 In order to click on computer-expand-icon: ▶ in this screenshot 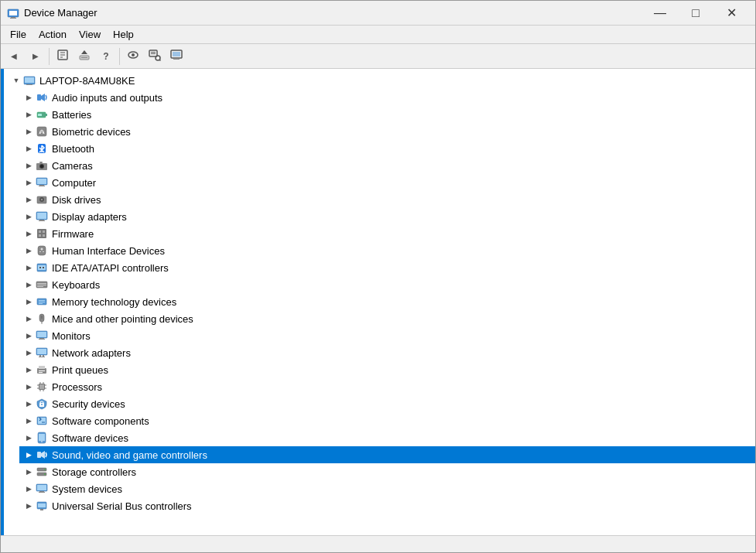, I will do `click(29, 183)`.